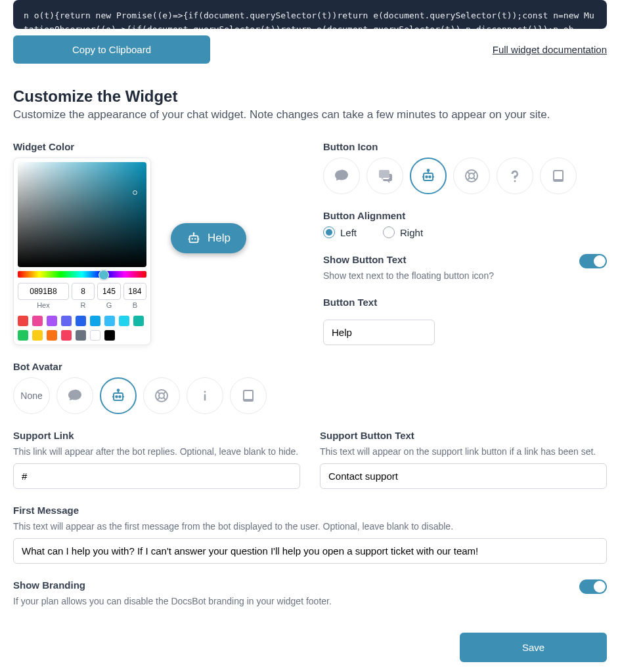 This screenshot has height=672, width=620. I want to click on left-label: Left, so click(348, 232).